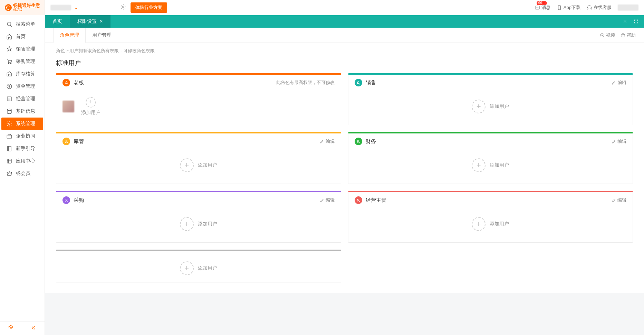  What do you see at coordinates (371, 83) in the screenshot?
I see `role-name: 销售` at bounding box center [371, 83].